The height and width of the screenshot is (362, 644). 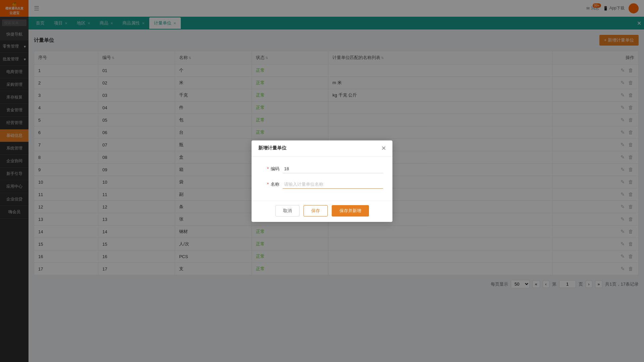 I want to click on name-input, so click(x=333, y=184).